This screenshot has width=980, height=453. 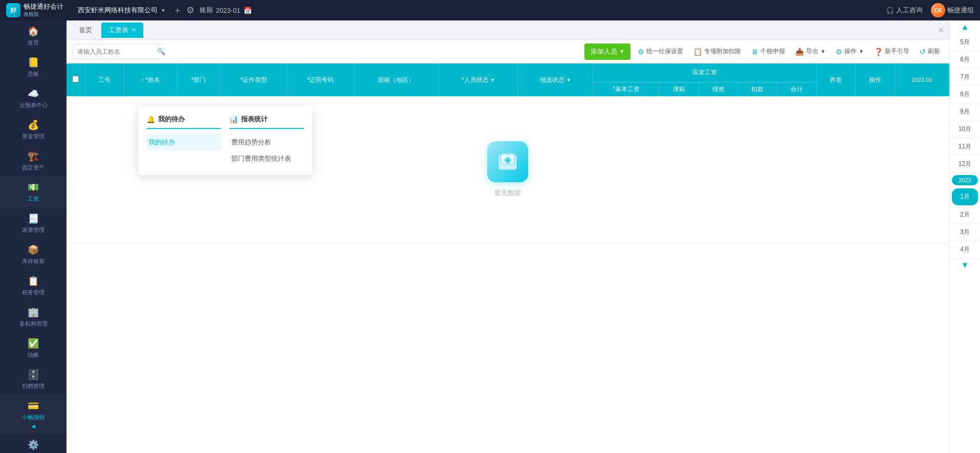 I want to click on avatar: CE, so click(x=938, y=10).